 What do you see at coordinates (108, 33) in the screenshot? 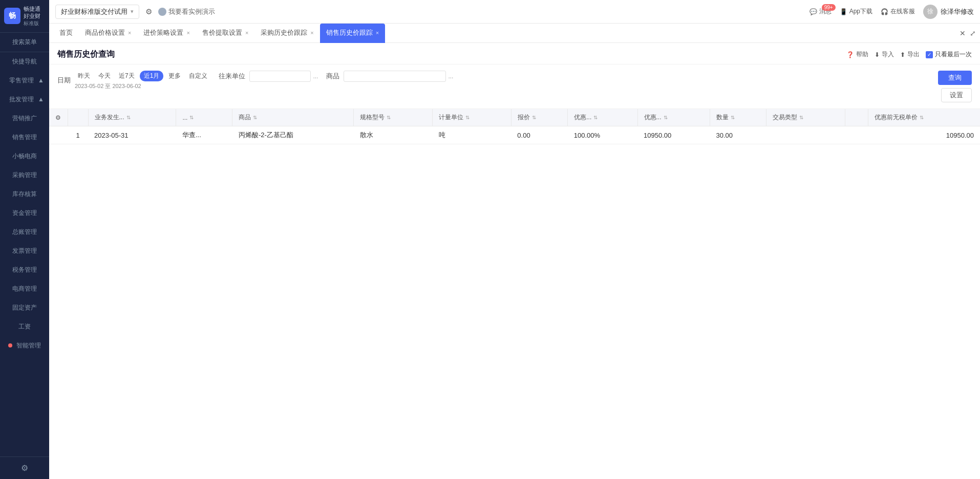
I see `tab-product-price: 商品价格设置 ×` at bounding box center [108, 33].